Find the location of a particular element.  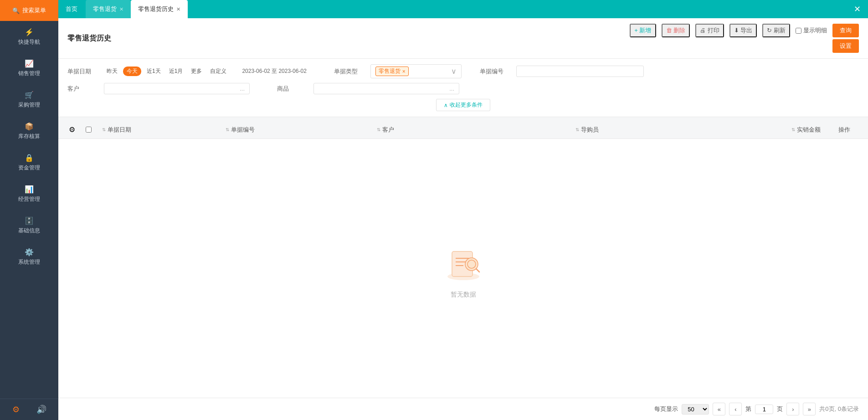

sidebar-search-label: 搜索菜单 is located at coordinates (34, 10).